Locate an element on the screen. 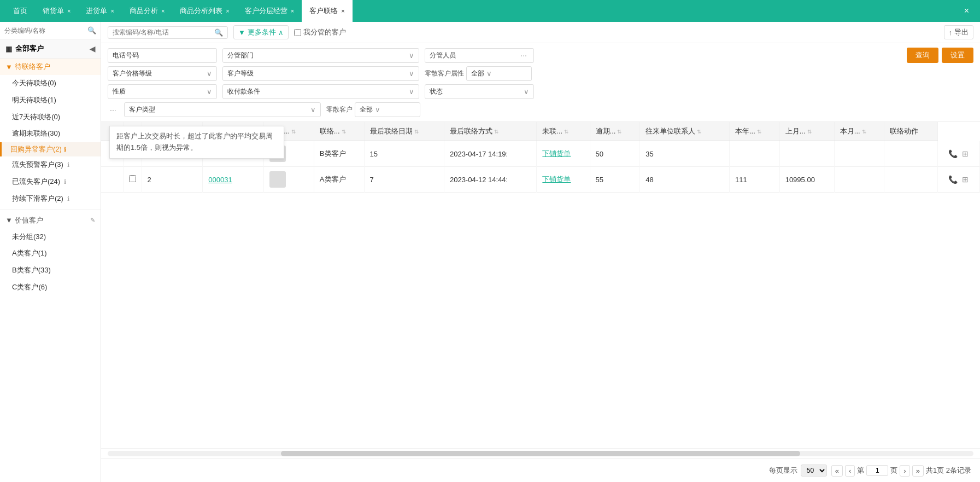 This screenshot has width=980, height=482. prev-page-button: ‹ is located at coordinates (850, 471).